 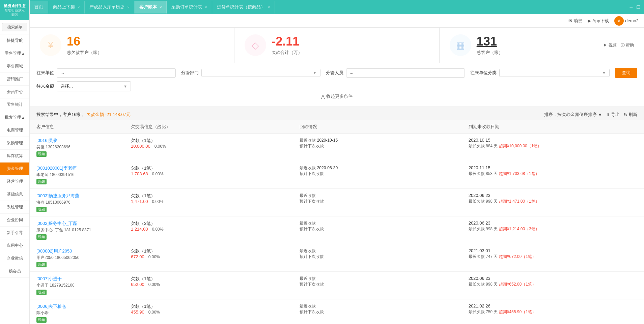 What do you see at coordinates (350, 41) in the screenshot?
I see `owed-amount-number: -2.11` at bounding box center [350, 41].